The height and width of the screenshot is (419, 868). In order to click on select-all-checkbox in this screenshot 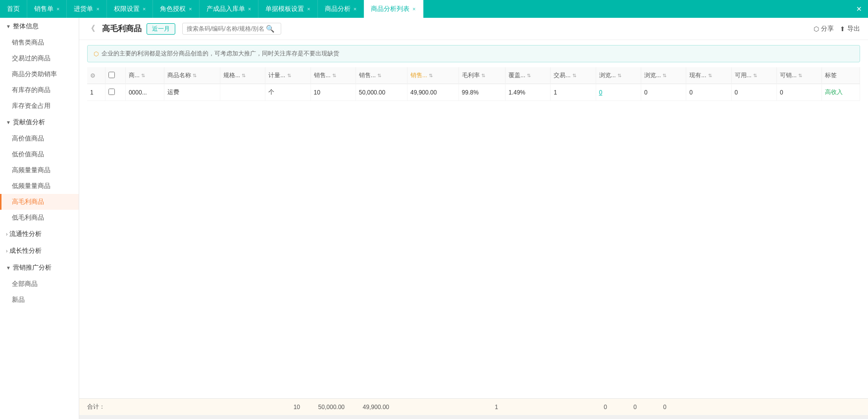, I will do `click(112, 75)`.